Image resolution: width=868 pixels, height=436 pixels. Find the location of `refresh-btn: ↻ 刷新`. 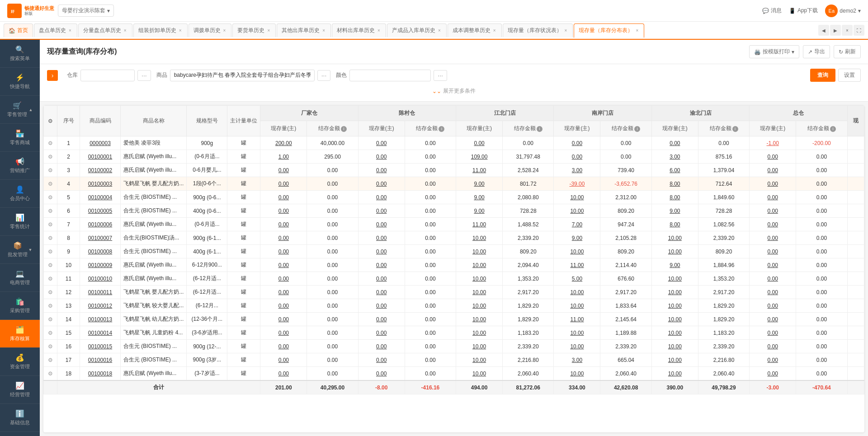

refresh-btn: ↻ 刷新 is located at coordinates (847, 52).